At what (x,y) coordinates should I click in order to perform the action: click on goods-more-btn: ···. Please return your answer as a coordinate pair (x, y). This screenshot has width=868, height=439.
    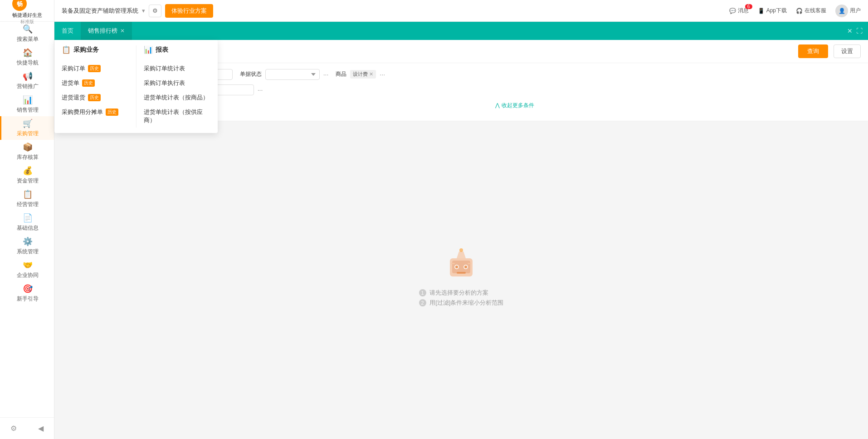
    Looking at the image, I should click on (382, 74).